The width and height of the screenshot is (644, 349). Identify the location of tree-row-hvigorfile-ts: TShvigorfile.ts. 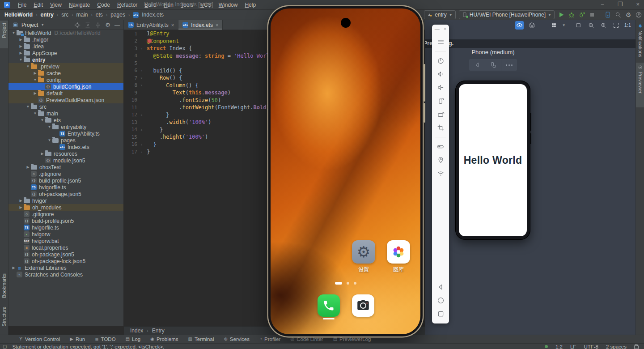
(66, 227).